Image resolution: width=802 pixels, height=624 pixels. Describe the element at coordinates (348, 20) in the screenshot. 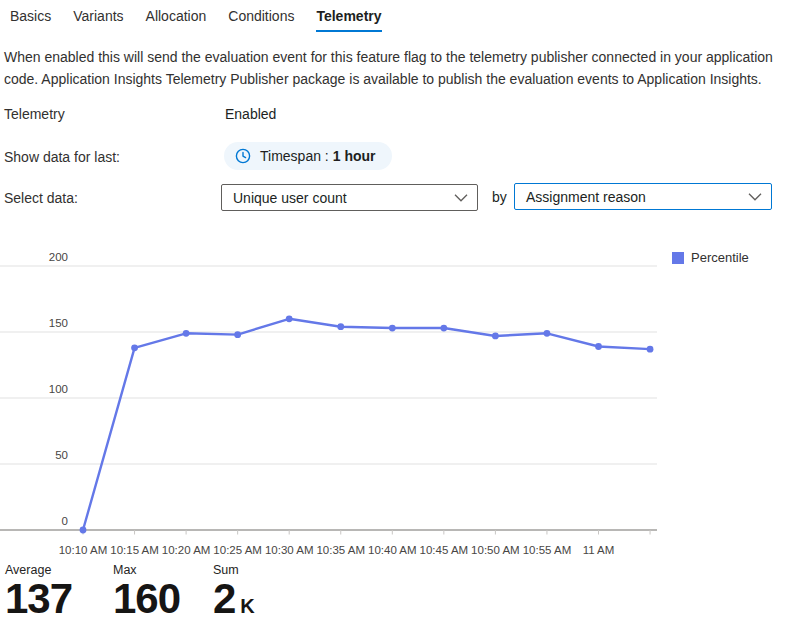

I see `tab-telemetry: Telemetry` at that location.